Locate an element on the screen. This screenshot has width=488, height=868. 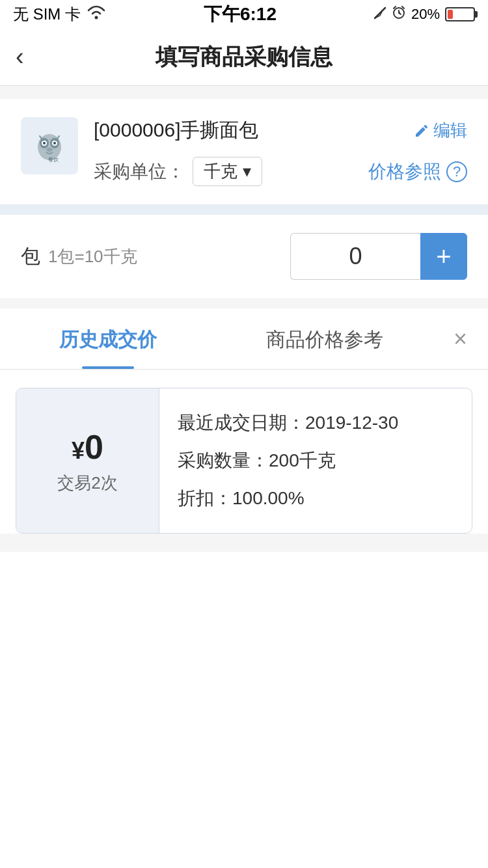
latest-date-label: 最近成交日期： is located at coordinates (241, 423).